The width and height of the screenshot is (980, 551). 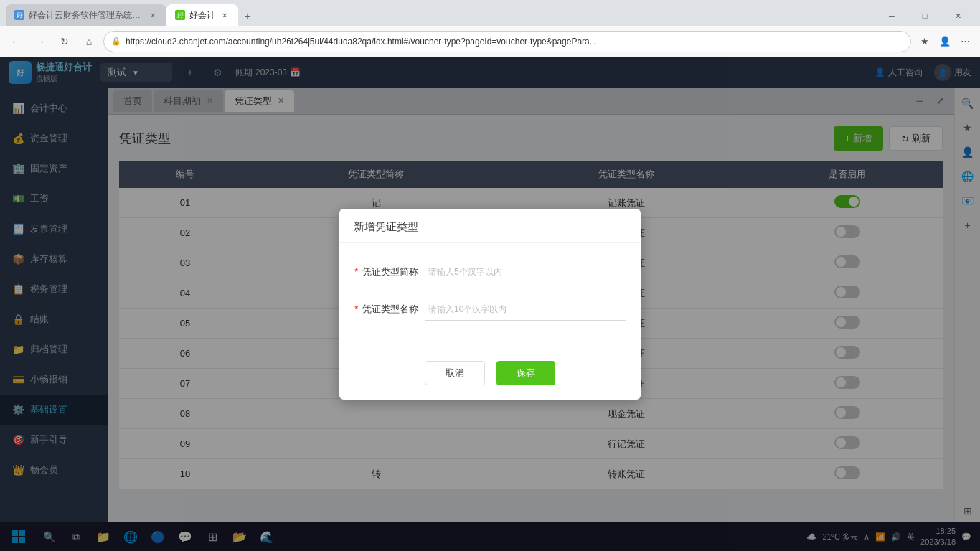 What do you see at coordinates (386, 227) in the screenshot?
I see `modal-title: 新增凭证类型` at bounding box center [386, 227].